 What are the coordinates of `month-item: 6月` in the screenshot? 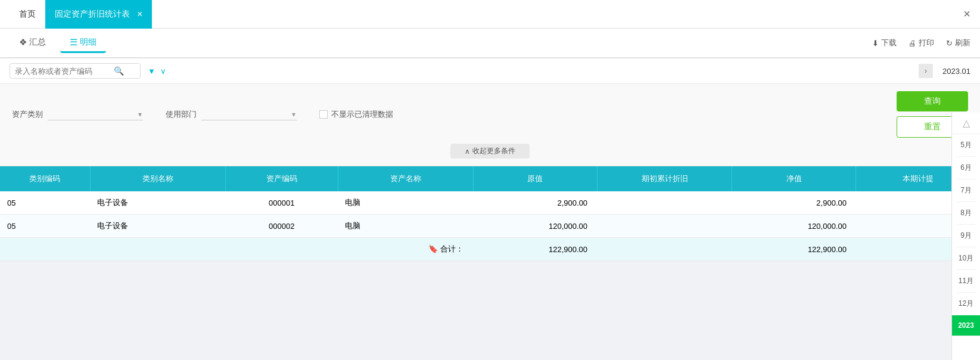 It's located at (966, 168).